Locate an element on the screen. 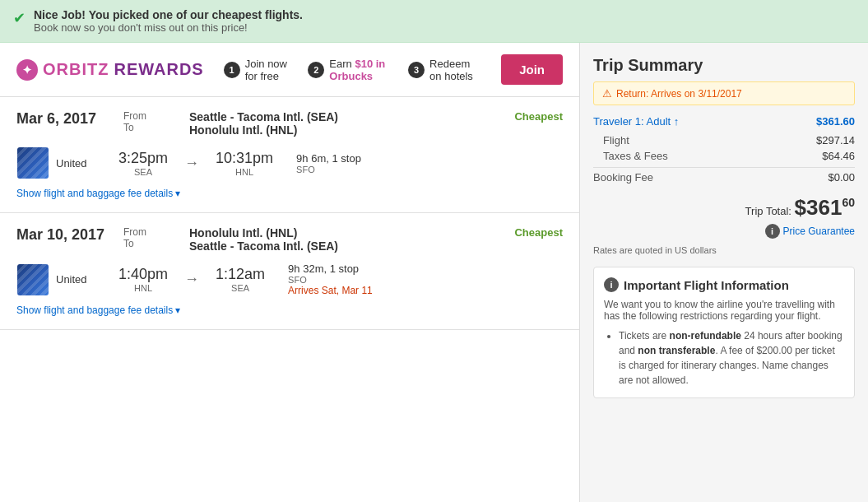 This screenshot has height=502, width=868. cheapest-badge-2: Cheapest is located at coordinates (538, 232).